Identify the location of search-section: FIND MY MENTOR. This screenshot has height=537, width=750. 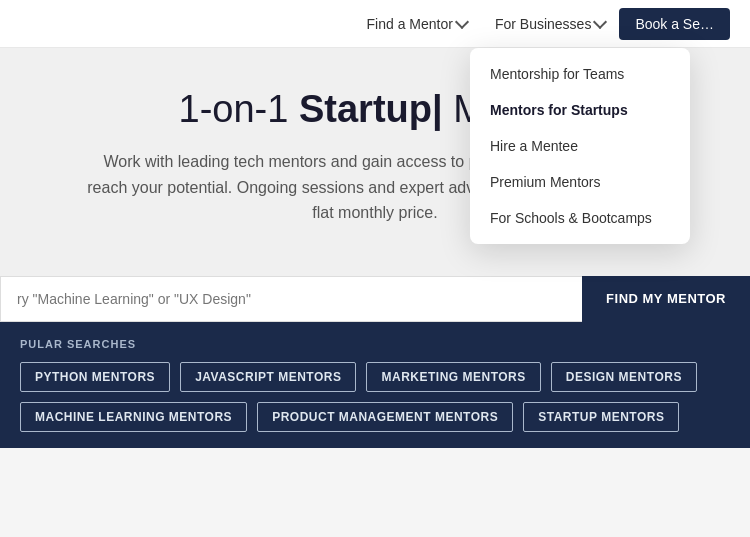
(375, 289).